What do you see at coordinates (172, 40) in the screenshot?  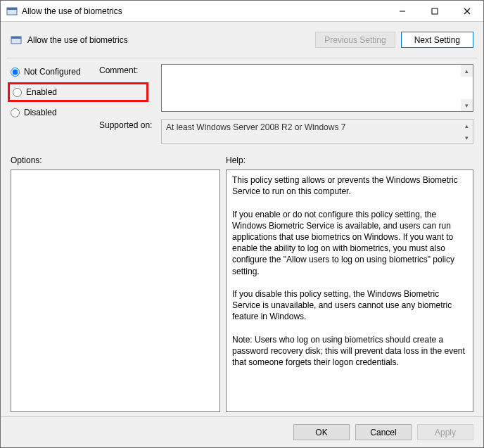 I see `policy-title: Allow the use of biometrics` at bounding box center [172, 40].